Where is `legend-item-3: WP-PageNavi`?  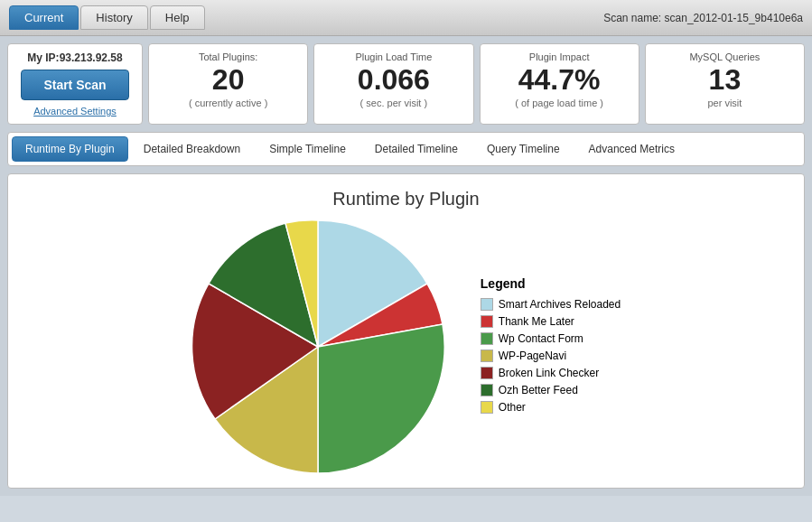
legend-item-3: WP-PageNavi is located at coordinates (551, 356).